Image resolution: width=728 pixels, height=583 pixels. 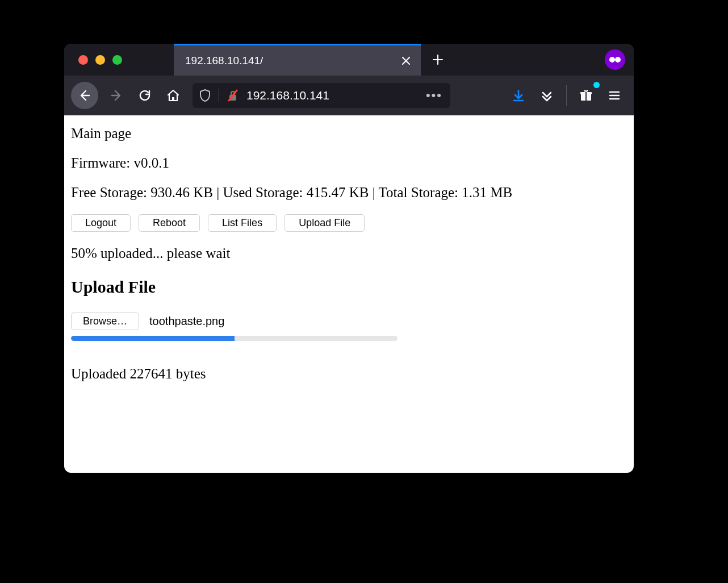 What do you see at coordinates (349, 253) in the screenshot?
I see `upload-status: 50% uploaded... please wait` at bounding box center [349, 253].